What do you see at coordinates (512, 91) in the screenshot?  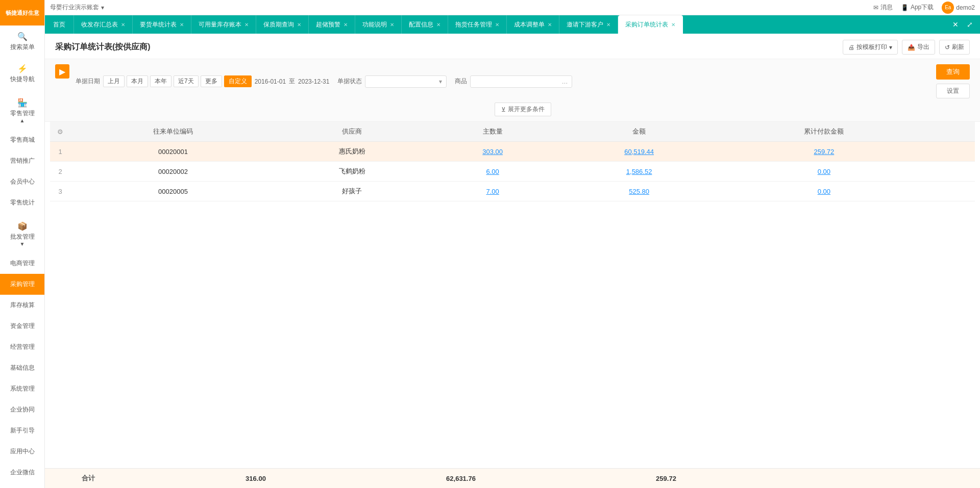 I see `filter-bar: ▶ 单据日期 上月 本月 本年 近7天 更多 自定义` at bounding box center [512, 91].